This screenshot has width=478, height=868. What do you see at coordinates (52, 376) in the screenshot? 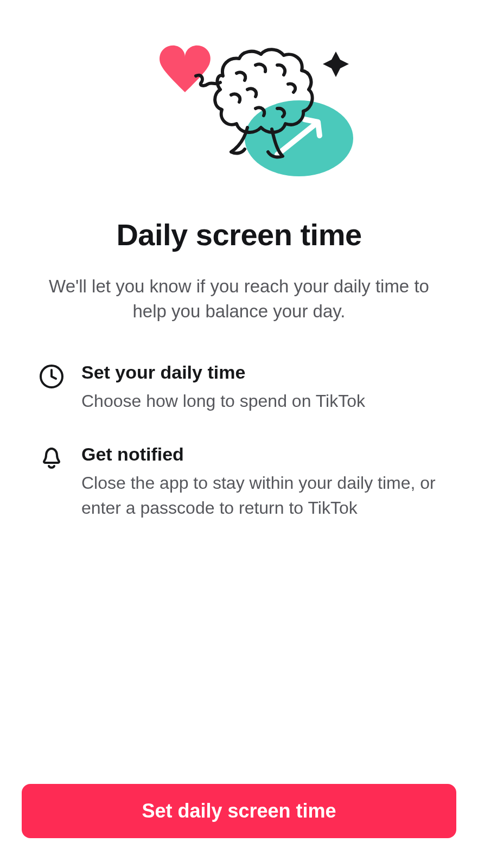
I see `clock-icon` at bounding box center [52, 376].